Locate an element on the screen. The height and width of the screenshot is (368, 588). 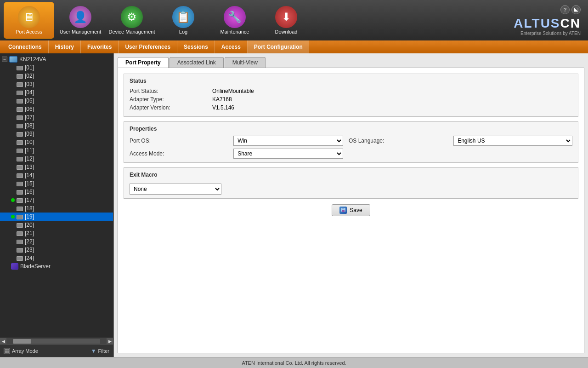
nav-tab-user-preferences: User Preferences is located at coordinates (148, 47).